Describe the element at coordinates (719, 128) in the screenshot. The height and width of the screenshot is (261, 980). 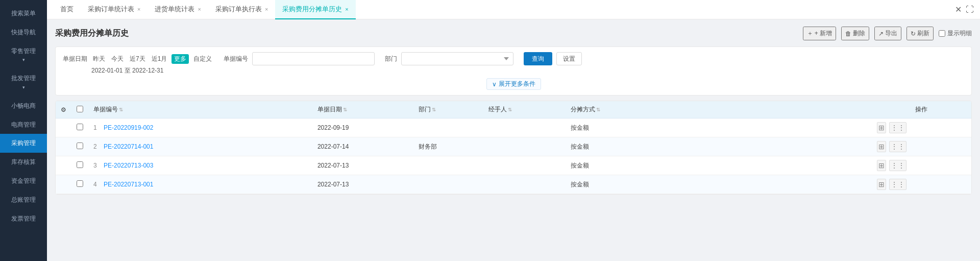
I see `row-split-method: 按金额` at that location.